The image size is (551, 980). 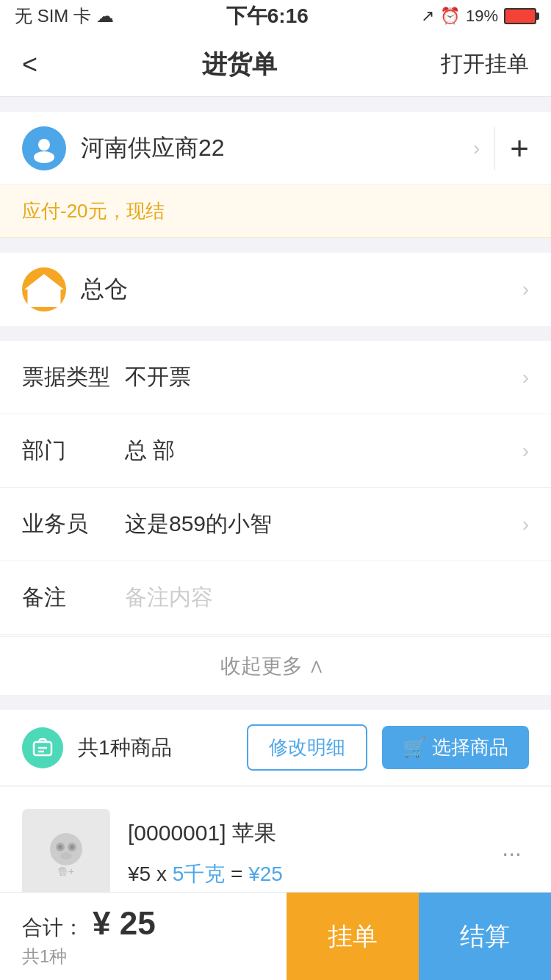 I want to click on product-code: [0000001], so click(x=176, y=833).